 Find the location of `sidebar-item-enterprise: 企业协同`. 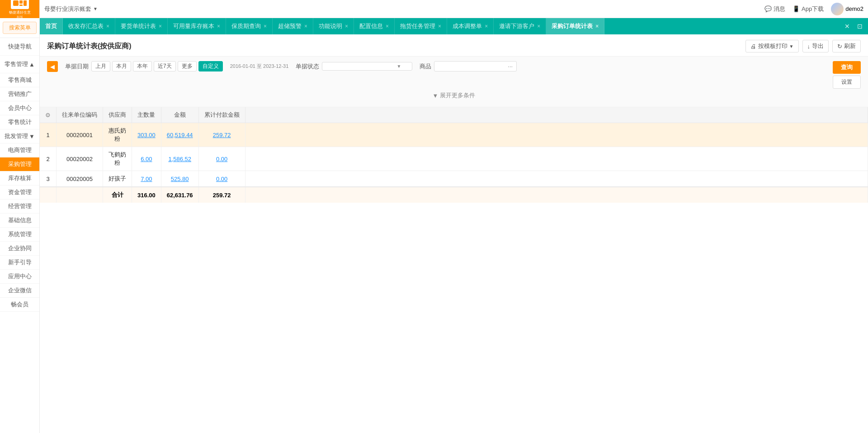

sidebar-item-enterprise: 企业协同 is located at coordinates (20, 249).